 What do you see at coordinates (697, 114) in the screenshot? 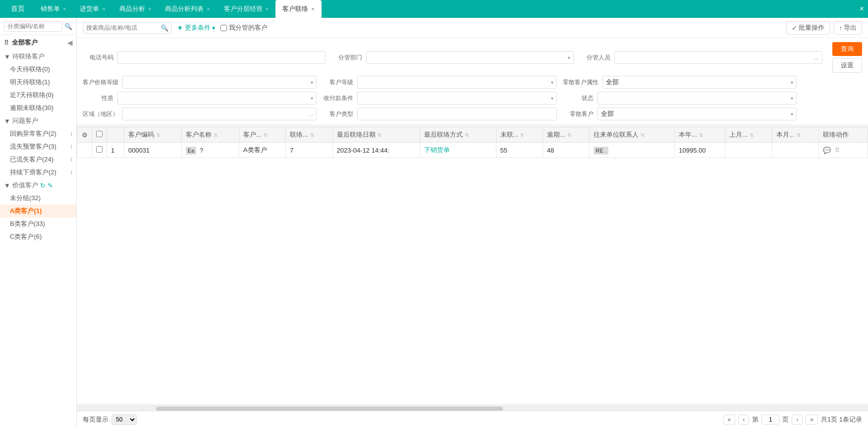
I see `retail-cust-select: 全部 ▾` at bounding box center [697, 114].